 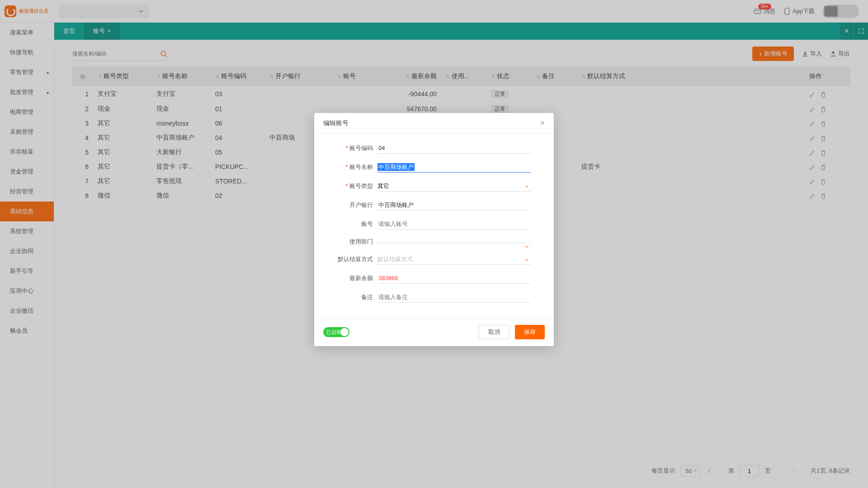 I want to click on input-bank, so click(x=454, y=205).